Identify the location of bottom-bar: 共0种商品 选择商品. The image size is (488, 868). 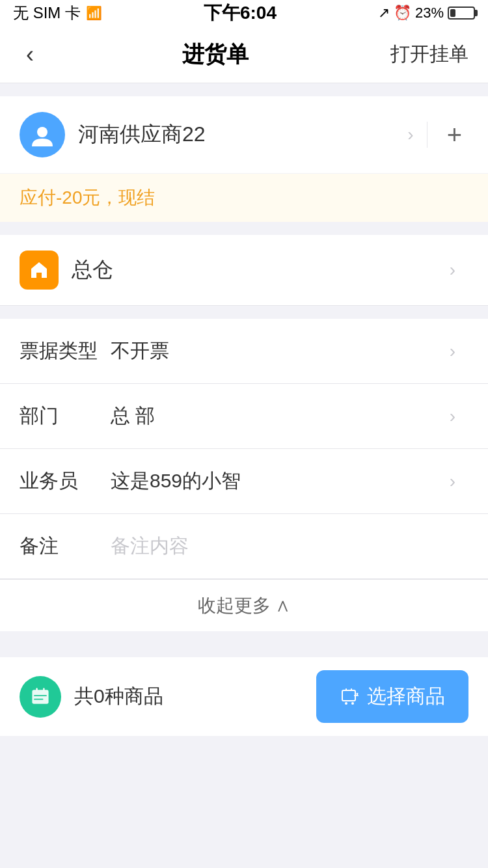
(244, 696).